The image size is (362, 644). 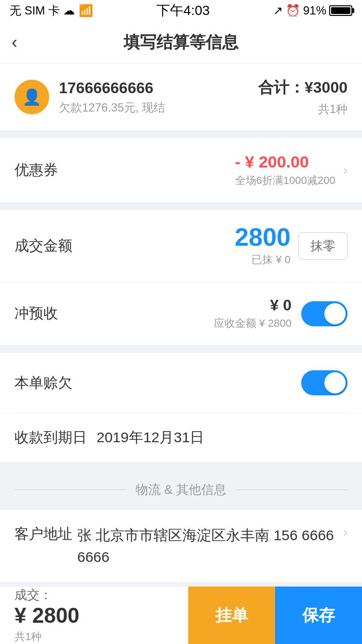 I want to click on precollect-info: ¥ 0 应收金额 ¥ 2800, so click(x=253, y=314).